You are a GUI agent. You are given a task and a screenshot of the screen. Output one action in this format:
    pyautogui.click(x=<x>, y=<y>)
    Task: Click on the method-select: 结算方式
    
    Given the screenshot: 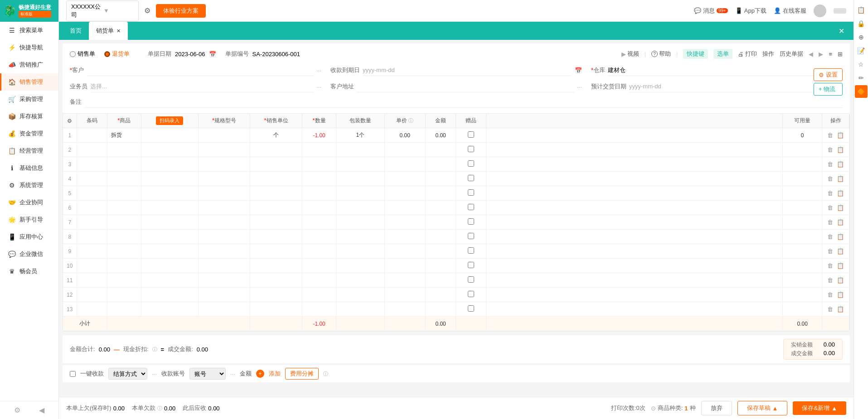 What is the action you would take?
    pyautogui.click(x=128, y=374)
    